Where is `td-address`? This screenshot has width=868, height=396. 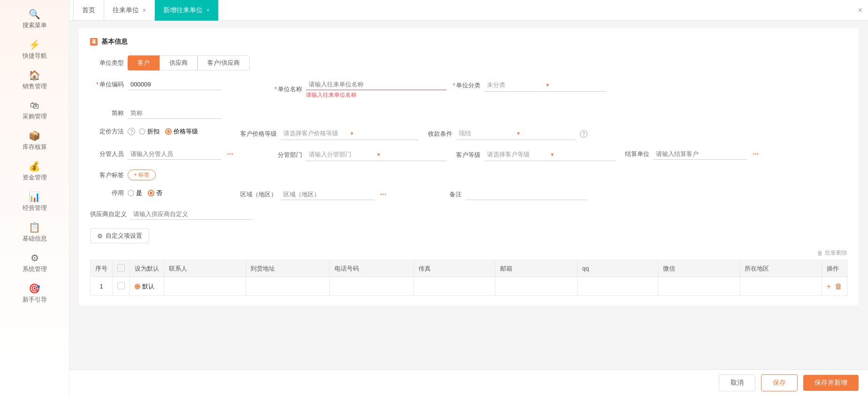
td-address is located at coordinates (288, 287).